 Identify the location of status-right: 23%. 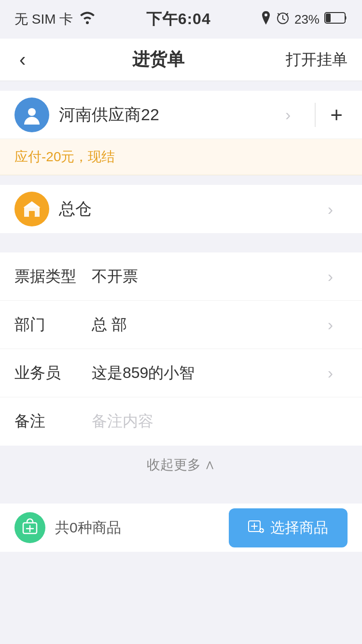
(304, 19).